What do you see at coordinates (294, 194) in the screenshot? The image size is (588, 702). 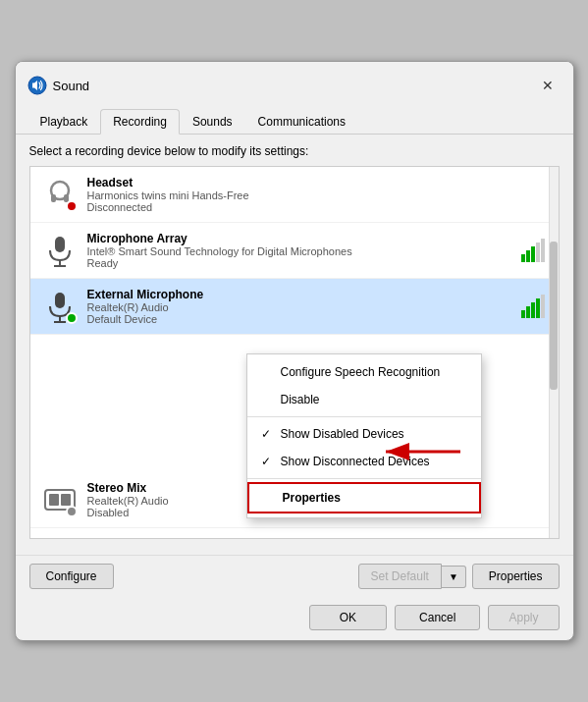 I see `device-item-headset: Headset Harmonics twins mini Hands-Free …` at bounding box center [294, 194].